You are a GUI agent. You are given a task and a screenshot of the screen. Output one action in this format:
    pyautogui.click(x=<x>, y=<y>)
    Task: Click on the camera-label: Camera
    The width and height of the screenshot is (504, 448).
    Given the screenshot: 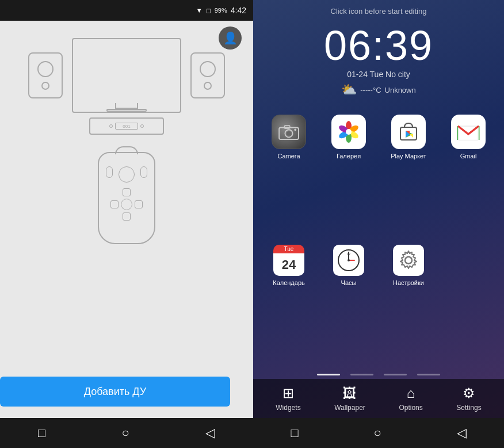 What is the action you would take?
    pyautogui.click(x=289, y=156)
    